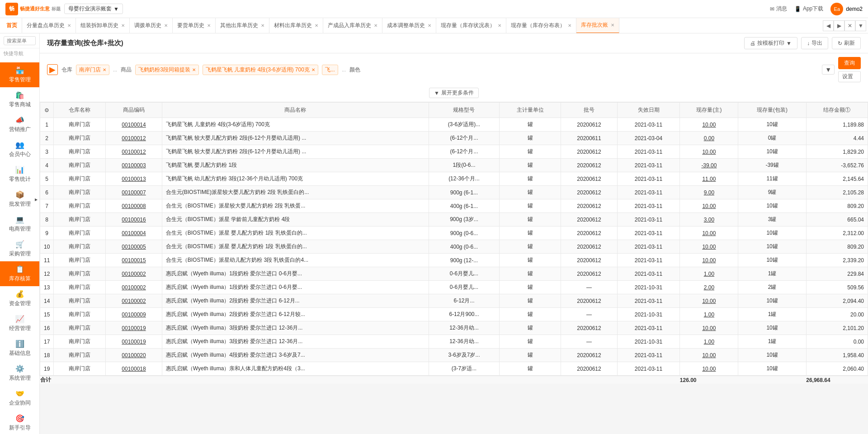 The image size is (868, 434). Describe the element at coordinates (828, 70) in the screenshot. I see `color-dropdown-icon: ▼` at that location.